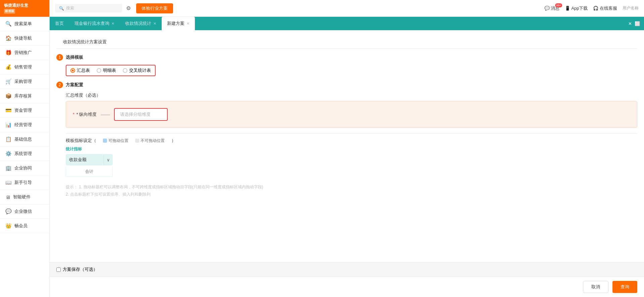 This screenshot has height=297, width=644. Describe the element at coordinates (9, 183) in the screenshot. I see `book-icon: 📖` at that location.